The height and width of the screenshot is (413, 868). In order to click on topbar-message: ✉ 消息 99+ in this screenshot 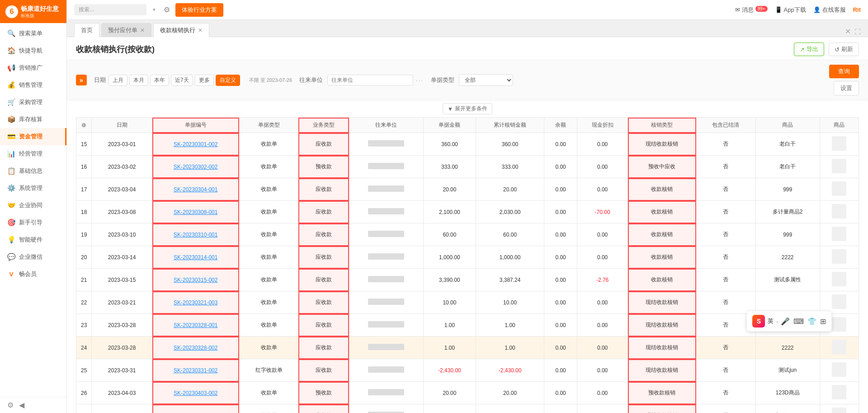, I will do `click(751, 10)`.